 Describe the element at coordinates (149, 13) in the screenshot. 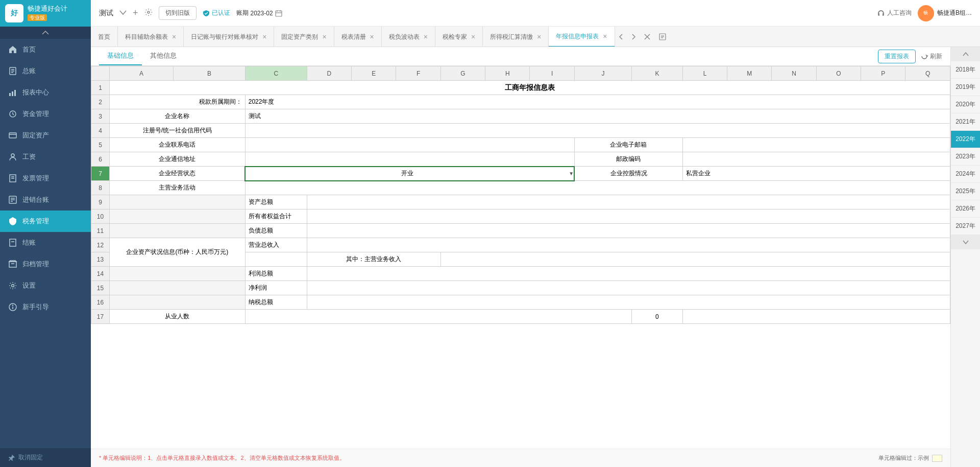

I see `topbar-settings-btn` at that location.